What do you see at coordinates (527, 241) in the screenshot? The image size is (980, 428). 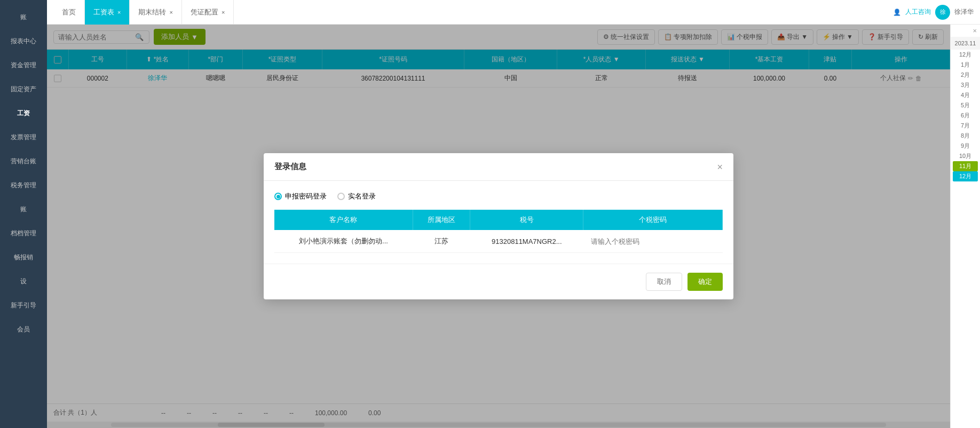 I see `modal-cell-tax-id: 91320811MA7NGR2...` at bounding box center [527, 241].